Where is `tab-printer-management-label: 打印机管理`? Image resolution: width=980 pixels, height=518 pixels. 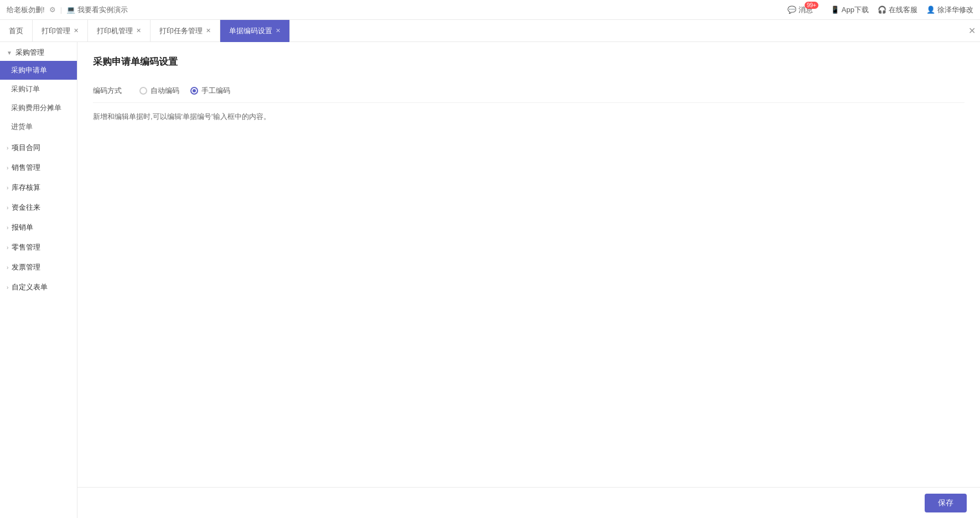 tab-printer-management-label: 打印机管理 is located at coordinates (115, 31).